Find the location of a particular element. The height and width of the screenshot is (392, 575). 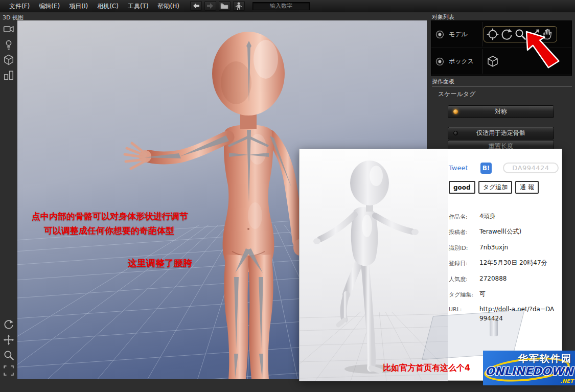

radio-on-indicator is located at coordinates (456, 111).